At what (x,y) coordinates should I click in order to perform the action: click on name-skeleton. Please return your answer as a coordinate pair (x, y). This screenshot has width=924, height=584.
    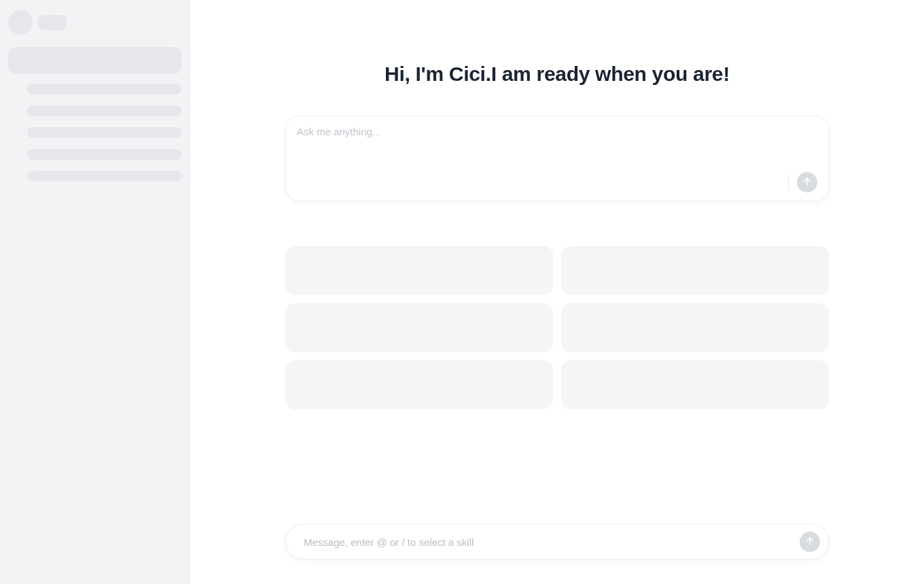
    Looking at the image, I should click on (52, 22).